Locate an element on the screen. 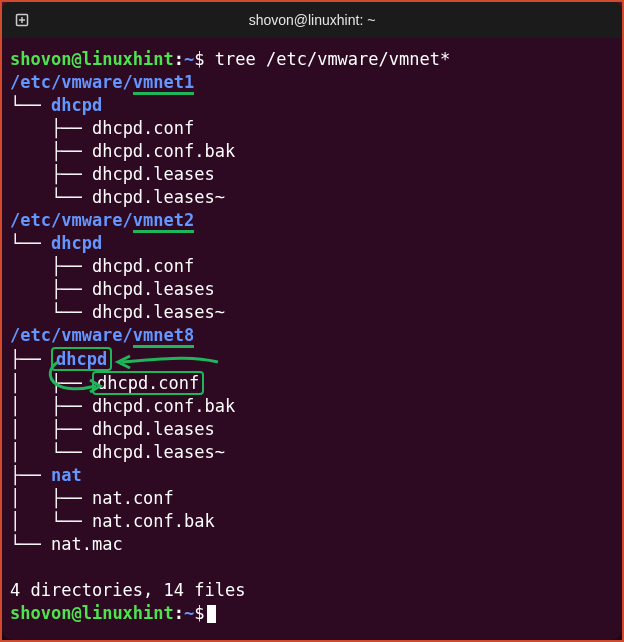  command-text is located at coordinates (210, 59).